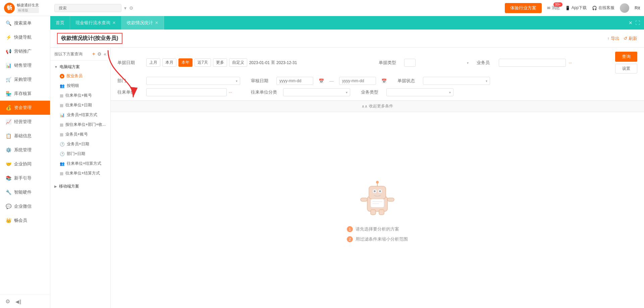  What do you see at coordinates (80, 187) in the screenshot?
I see `mobile-section-title: ▶ 移动端方案` at bounding box center [80, 187].